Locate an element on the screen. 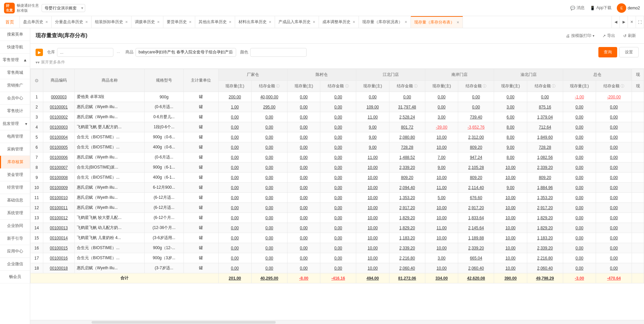 The height and width of the screenshot is (324, 644). cell-jb-a: 0.00 is located at coordinates (407, 97).